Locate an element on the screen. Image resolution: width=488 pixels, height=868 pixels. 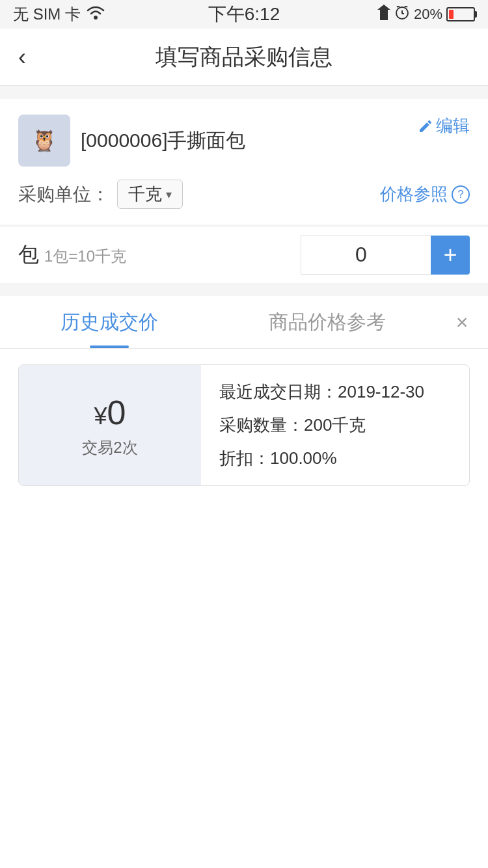
price-card-right: 最近成交日期：2019-12-30 采购数量：200千克 折扣：100.00% is located at coordinates (335, 426).